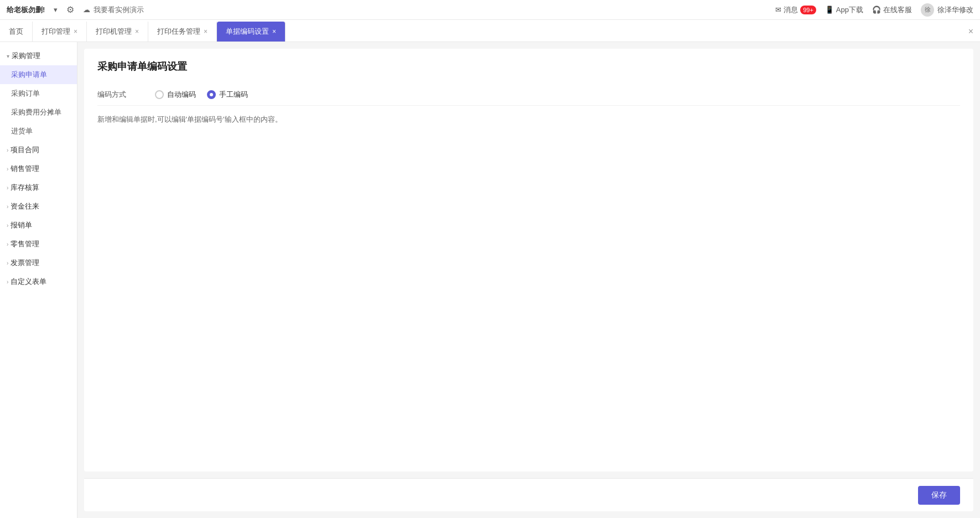  Describe the element at coordinates (39, 169) in the screenshot. I see `sidebar-group-header-sales-mgmt: ›销售管理` at that location.